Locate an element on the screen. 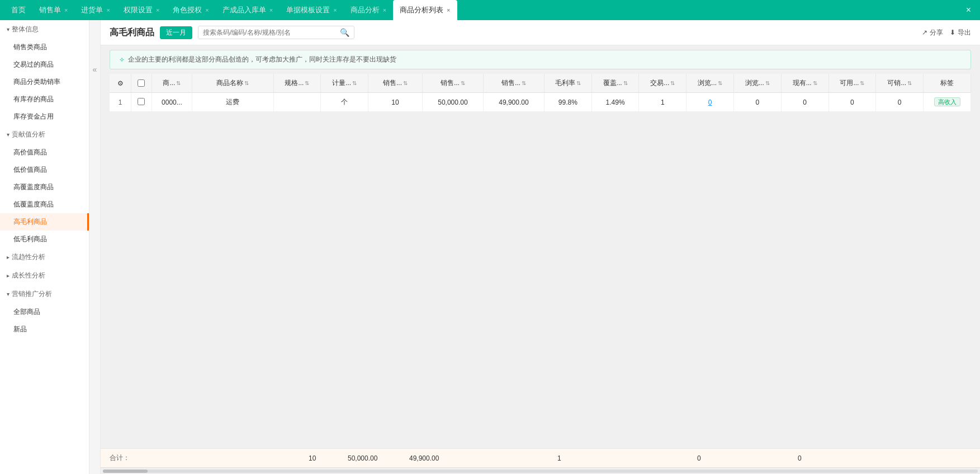 Image resolution: width=980 pixels, height=474 pixels. sidebar: ▾ 整体信息 销售类商品 交易过的商品 商品分类助销率 有库存的商品 库存资金占… is located at coordinates (45, 247).